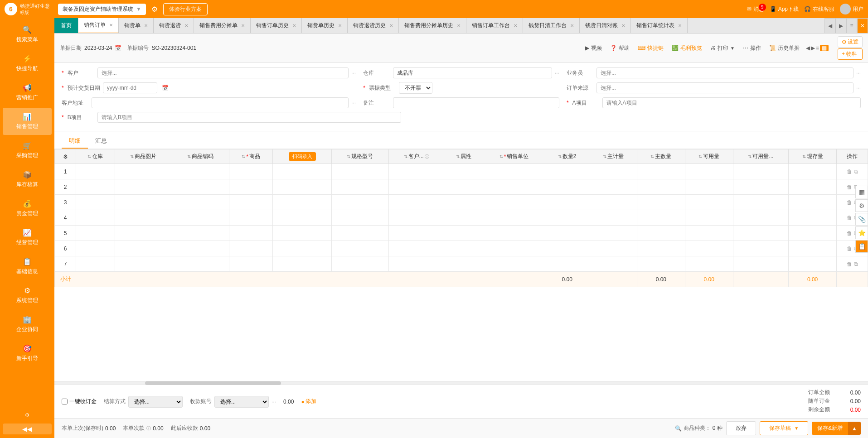 Image resolution: width=868 pixels, height=438 pixels. What do you see at coordinates (249, 117) in the screenshot?
I see `b-project-input` at bounding box center [249, 117].